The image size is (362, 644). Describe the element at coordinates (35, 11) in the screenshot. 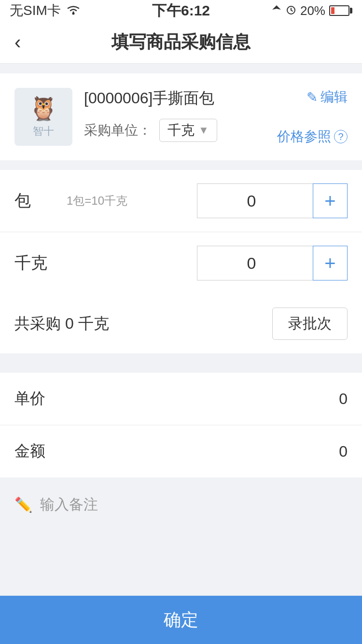

I see `carrier-text: 无SIM卡` at that location.